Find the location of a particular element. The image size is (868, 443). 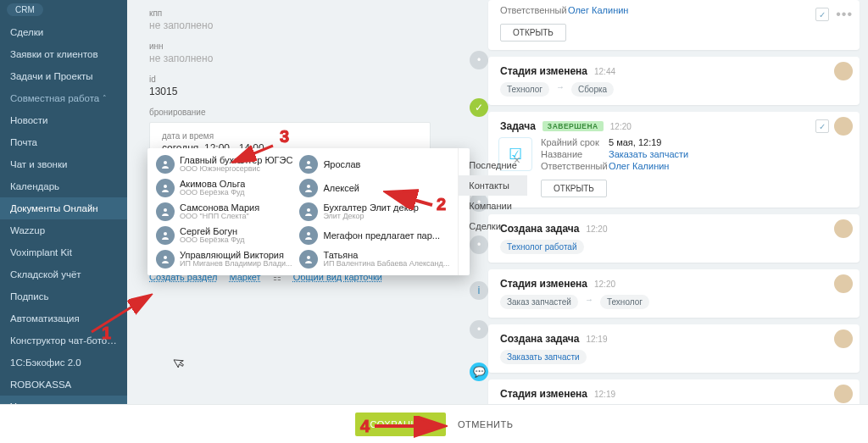

contact-picker: Главный бухгалтер ЮГЭСООО Южэнергосервис… is located at coordinates (309, 212).